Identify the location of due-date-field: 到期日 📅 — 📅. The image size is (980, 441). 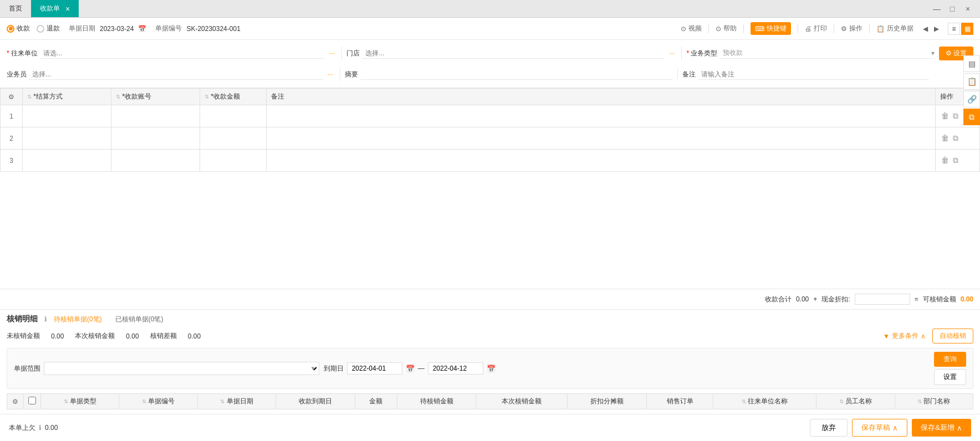
(624, 368).